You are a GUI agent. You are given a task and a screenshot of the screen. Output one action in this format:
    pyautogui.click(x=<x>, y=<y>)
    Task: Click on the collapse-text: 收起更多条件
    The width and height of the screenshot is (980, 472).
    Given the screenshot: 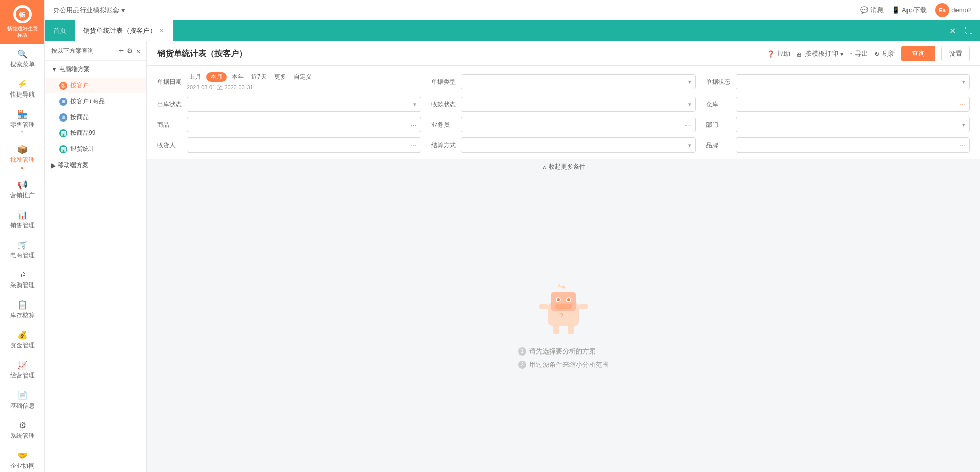 What is the action you would take?
    pyautogui.click(x=567, y=167)
    